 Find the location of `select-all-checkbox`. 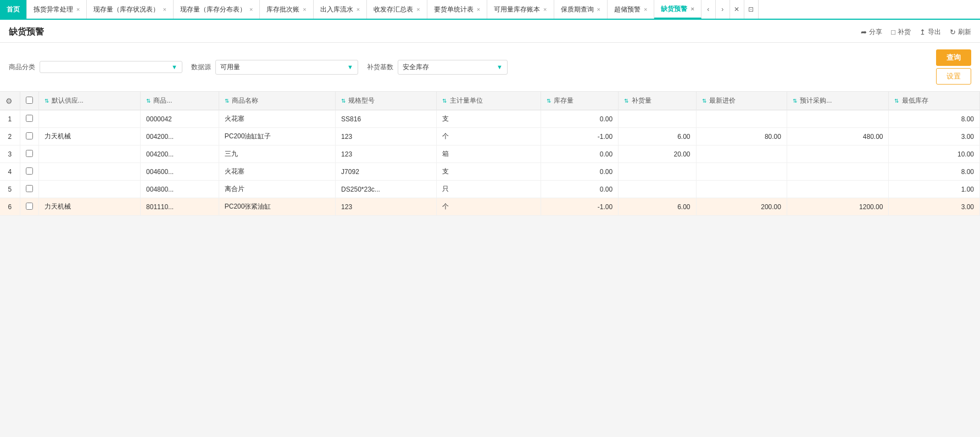

select-all-checkbox is located at coordinates (30, 100).